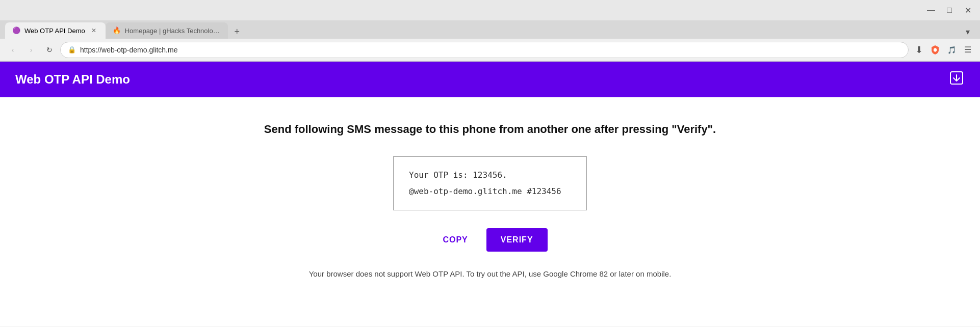  Describe the element at coordinates (490, 30) in the screenshot. I see `tabs-bar: 🟣 Web OTP API Demo ✕ 🔥 Homepage | gHacks…` at that location.